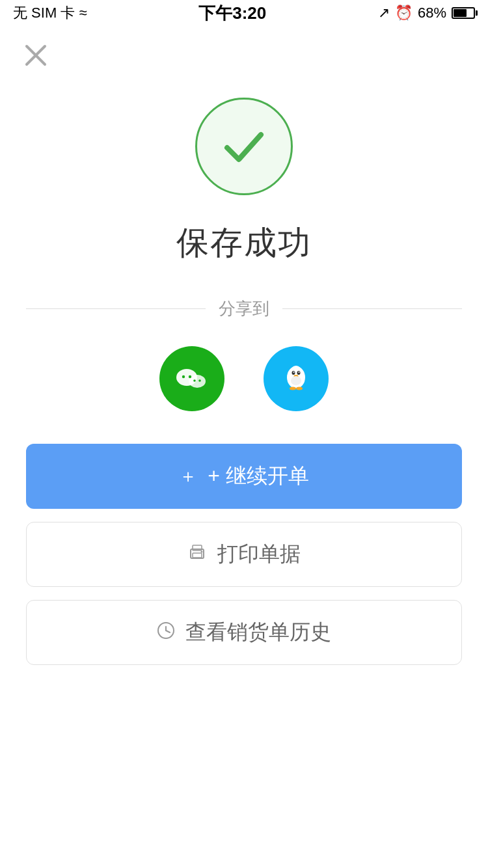 Image resolution: width=488 pixels, height=868 pixels. I want to click on status-left: 无 SIM 卡 ≈, so click(50, 13).